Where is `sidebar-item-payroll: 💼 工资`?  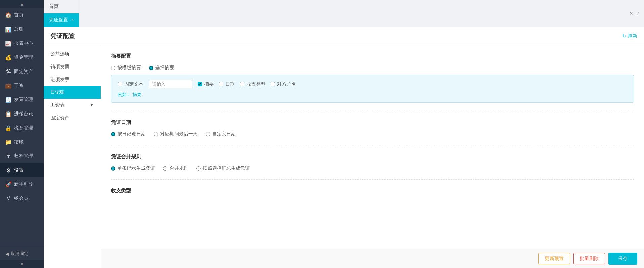
sidebar-item-payroll: 💼 工资 is located at coordinates (22, 86).